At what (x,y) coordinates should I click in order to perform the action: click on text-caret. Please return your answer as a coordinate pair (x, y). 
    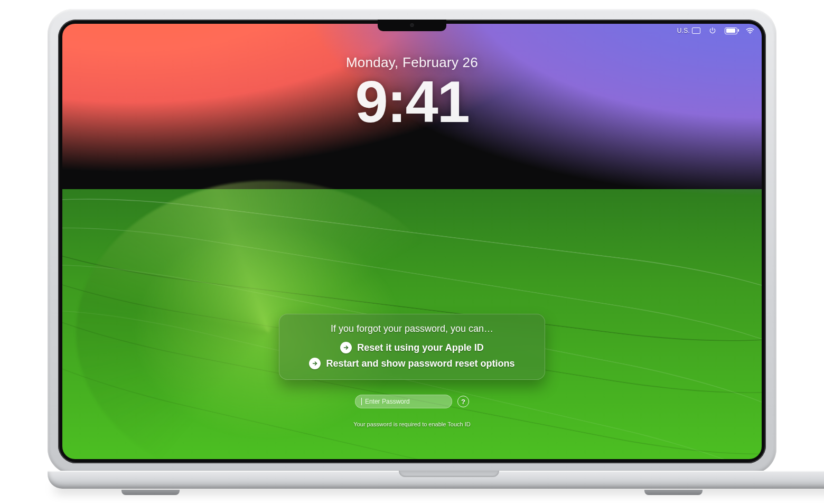
    Looking at the image, I should click on (361, 402).